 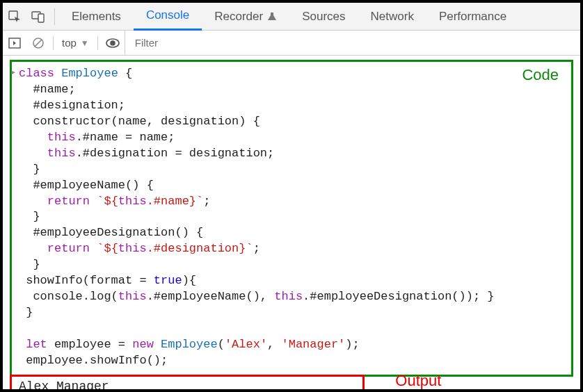 I want to click on tab-label: Elements, so click(x=96, y=17).